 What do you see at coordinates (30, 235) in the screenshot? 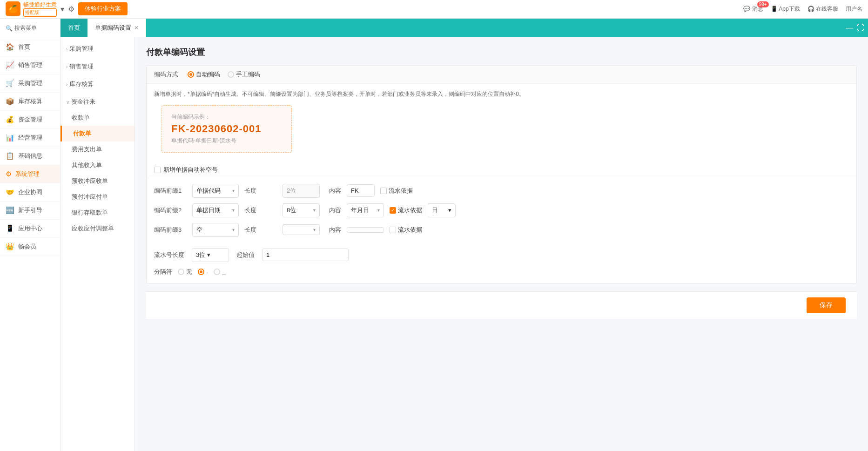
I see `sidebar: 🔍 搜索菜单 🏠 首页 📈 销售管理 🛒 采购管理 📦 库存核算 💰` at bounding box center [30, 235].